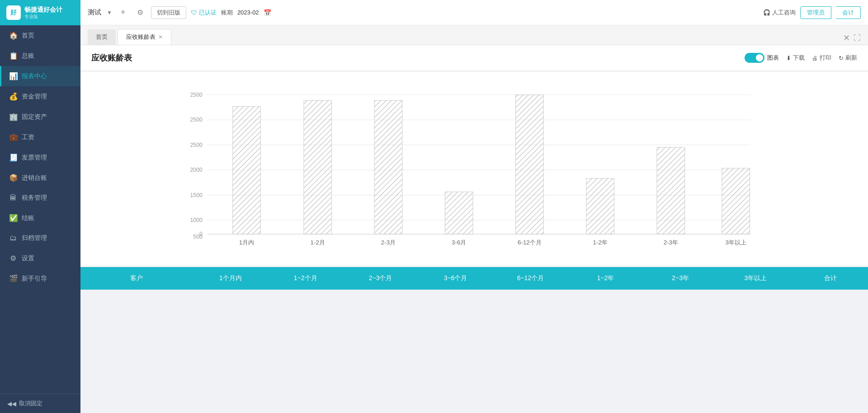 The height and width of the screenshot is (413, 868). What do you see at coordinates (208, 13) in the screenshot?
I see `certified-label: 已认证` at bounding box center [208, 13].